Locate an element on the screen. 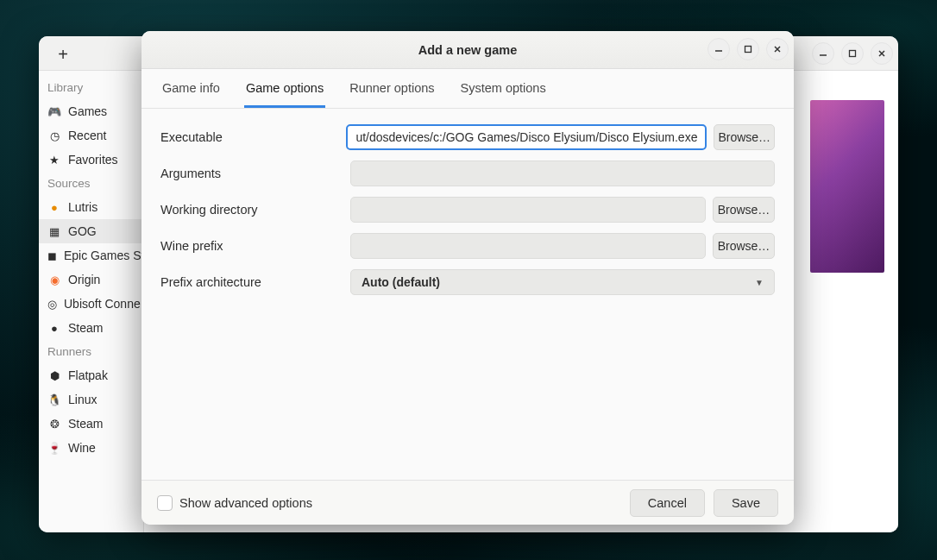 The width and height of the screenshot is (937, 560). arguments-label: Arguments is located at coordinates (255, 173).